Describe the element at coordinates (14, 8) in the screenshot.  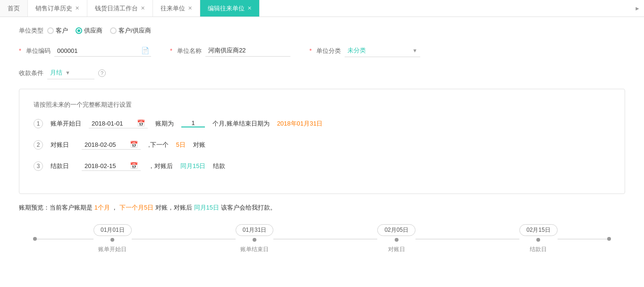
I see `tab-home: 首页` at that location.